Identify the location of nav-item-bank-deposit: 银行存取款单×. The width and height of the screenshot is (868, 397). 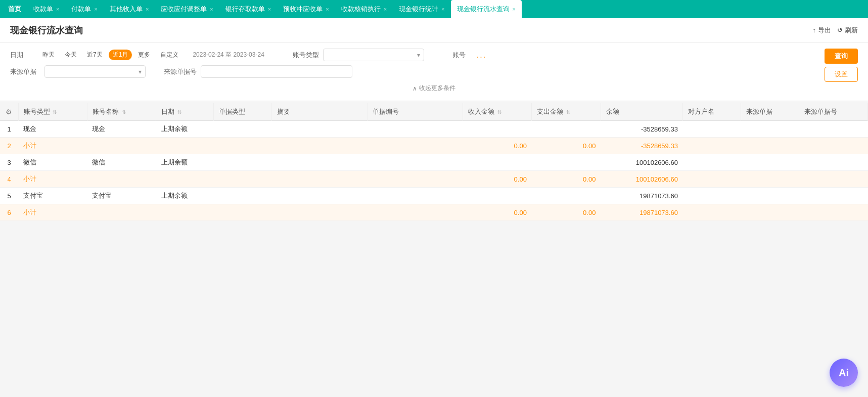
(248, 9).